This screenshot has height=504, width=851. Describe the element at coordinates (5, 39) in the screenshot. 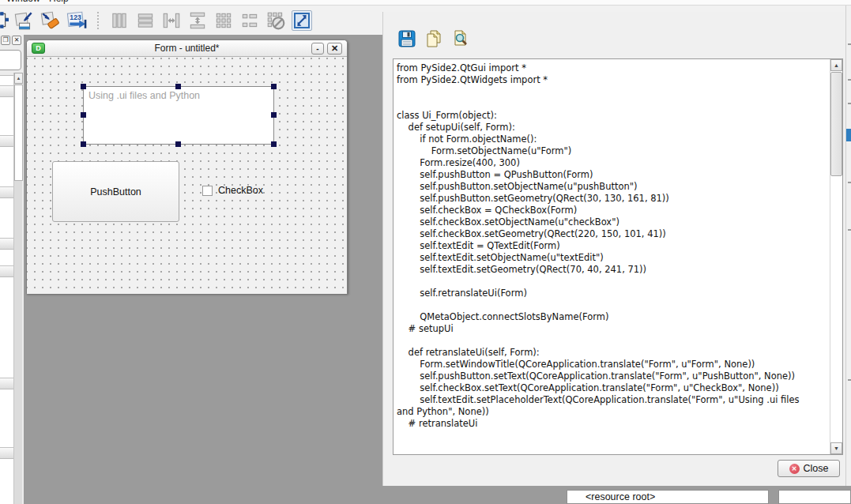

I see `restore-icon: ❐` at that location.